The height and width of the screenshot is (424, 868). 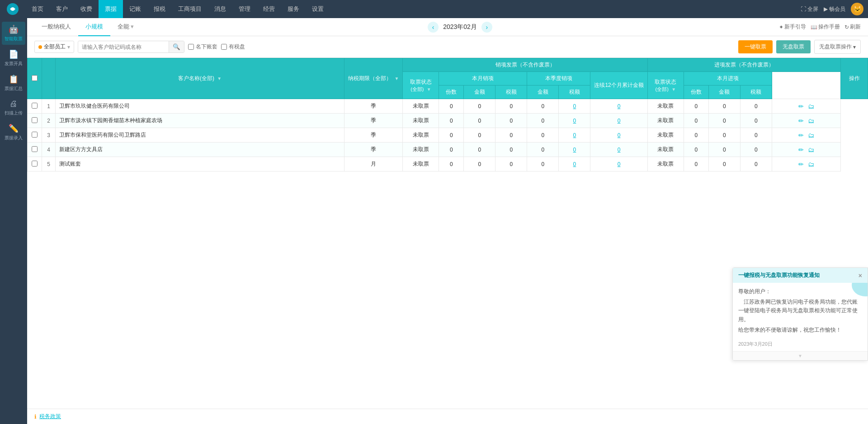 I want to click on fetch-status-sales-cell: 未取票, so click(x=421, y=121).